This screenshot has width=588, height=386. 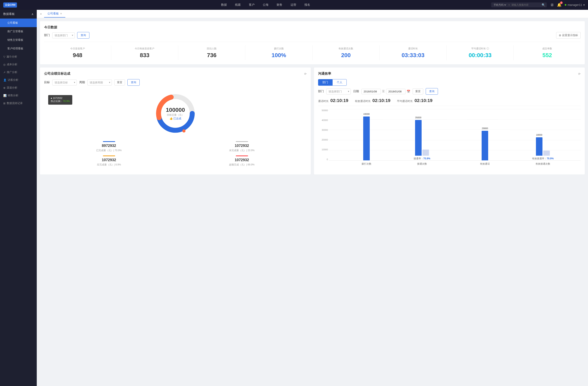 I want to click on donut-center-label: 目标总量（元）, so click(x=175, y=115).